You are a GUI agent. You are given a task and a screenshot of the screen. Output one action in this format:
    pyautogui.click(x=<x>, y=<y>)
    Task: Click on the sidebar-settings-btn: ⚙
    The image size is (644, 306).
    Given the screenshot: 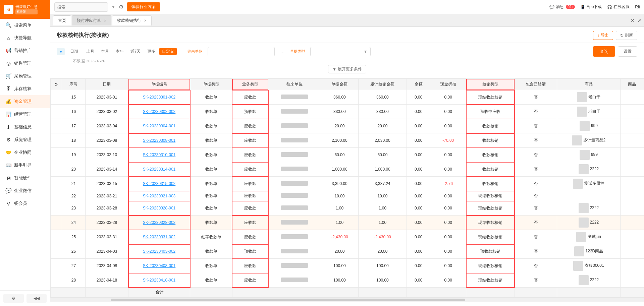 What is the action you would take?
    pyautogui.click(x=13, y=298)
    